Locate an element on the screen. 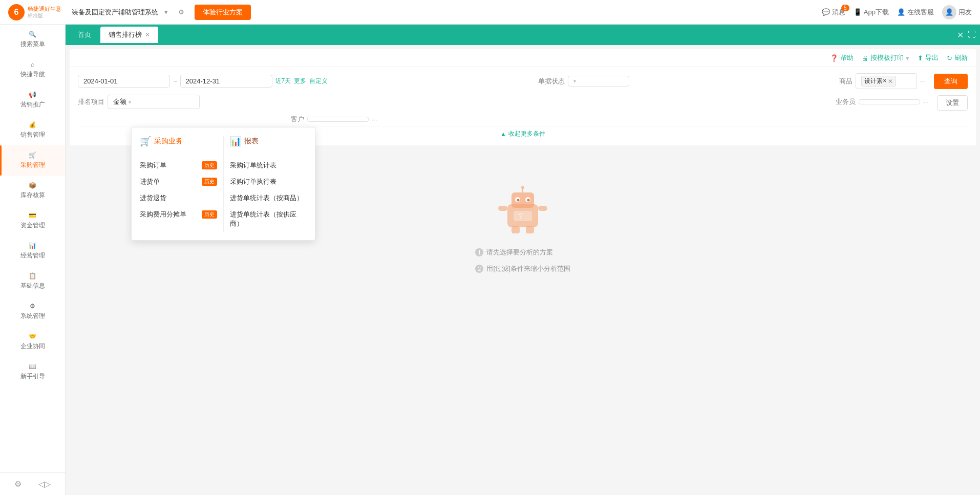 This screenshot has width=980, height=495. sidebar-item-guide: 📖 新手引导 is located at coordinates (33, 372).